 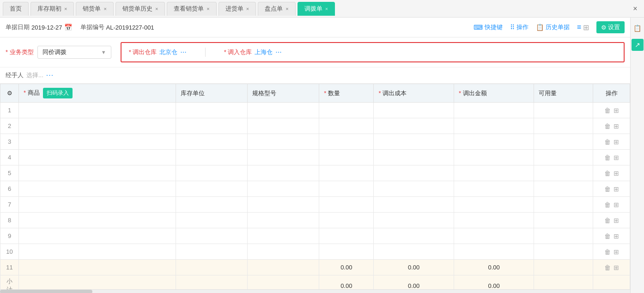 I want to click on shortcuts-button: ⌨ 快捷键, so click(x=488, y=27).